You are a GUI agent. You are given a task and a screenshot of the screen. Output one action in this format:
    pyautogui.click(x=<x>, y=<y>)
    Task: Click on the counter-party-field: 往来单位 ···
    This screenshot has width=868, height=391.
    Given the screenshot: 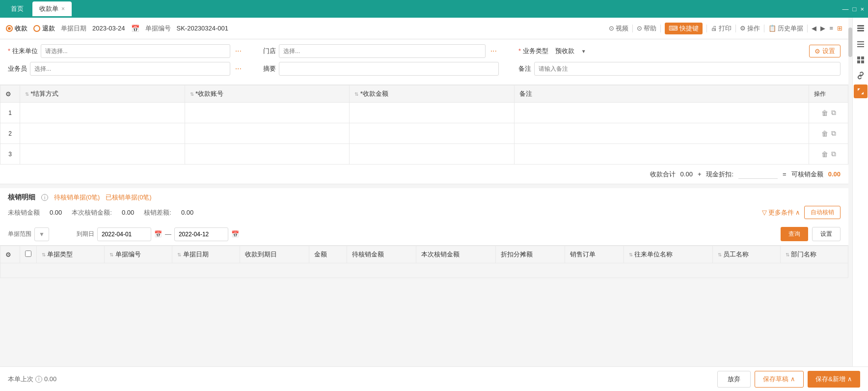 What is the action you would take?
    pyautogui.click(x=126, y=51)
    